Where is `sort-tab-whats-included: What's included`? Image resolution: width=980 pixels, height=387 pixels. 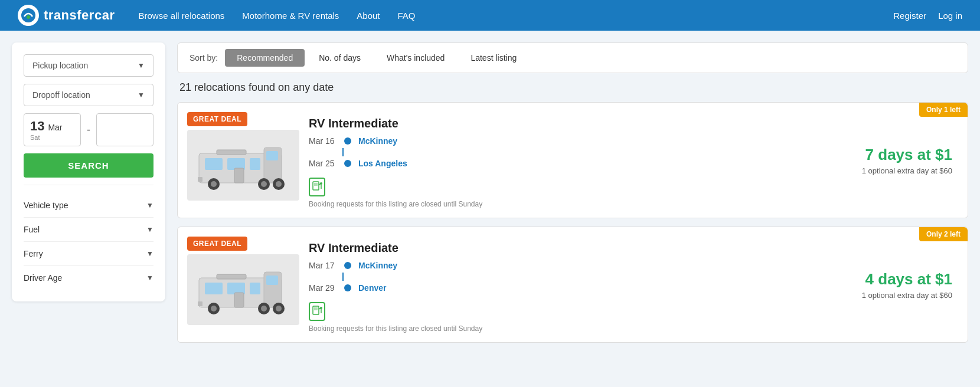 sort-tab-whats-included: What's included is located at coordinates (416, 58).